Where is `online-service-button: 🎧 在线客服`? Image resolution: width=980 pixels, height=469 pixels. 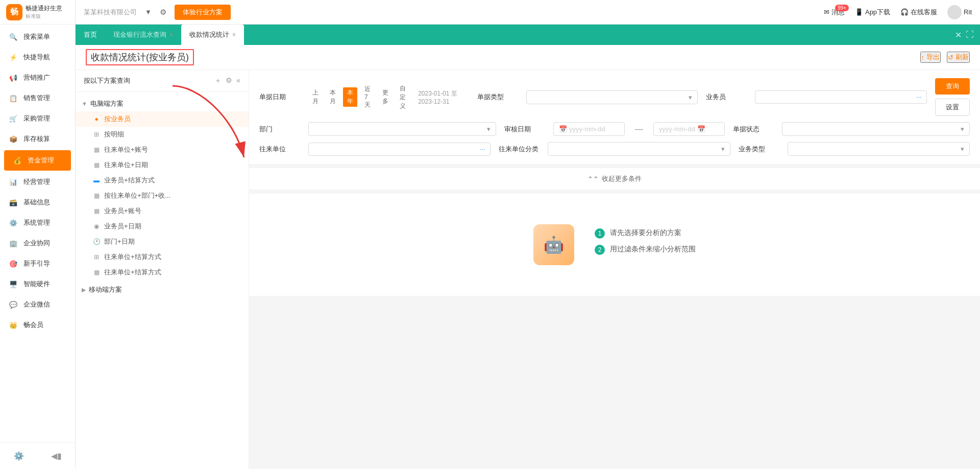 online-service-button: 🎧 在线客服 is located at coordinates (919, 12).